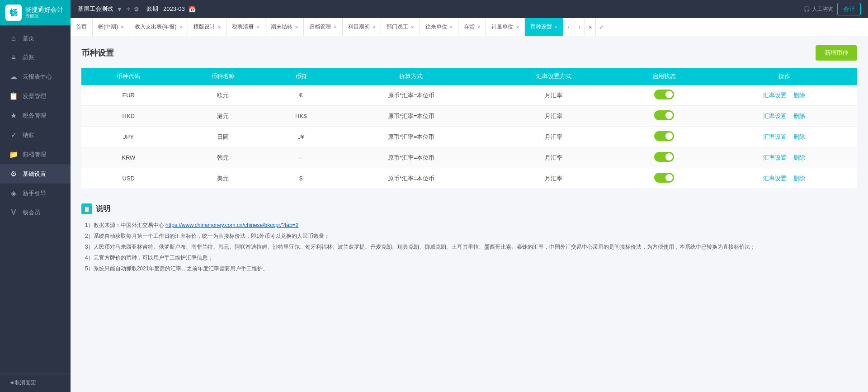 Image resolution: width=868 pixels, height=392 pixels. I want to click on cell-rate-method-2: 月汇率, so click(554, 137).